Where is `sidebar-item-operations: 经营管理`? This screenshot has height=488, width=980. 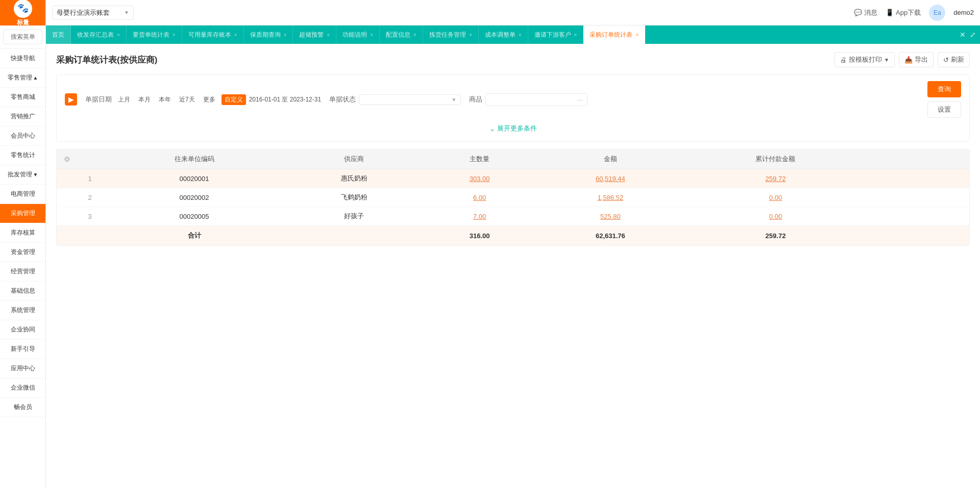
sidebar-item-operations: 经营管理 is located at coordinates (22, 272).